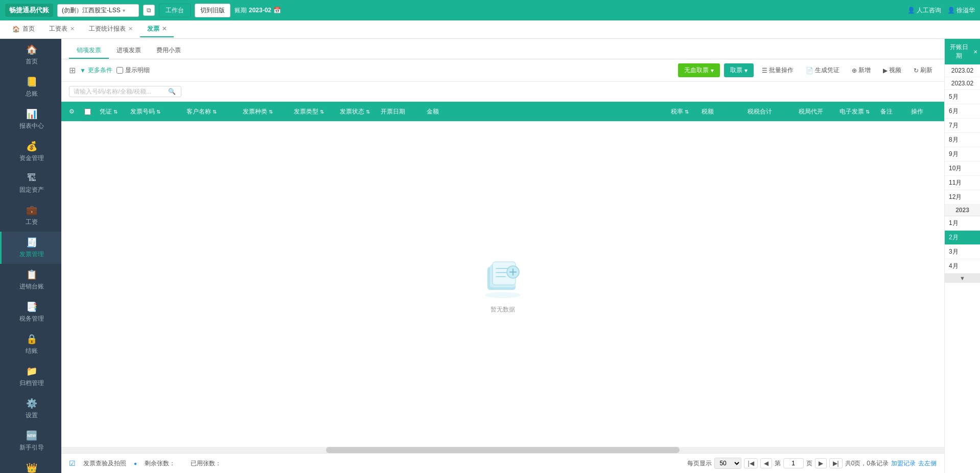 The image size is (980, 473). I want to click on search-input, so click(120, 92).